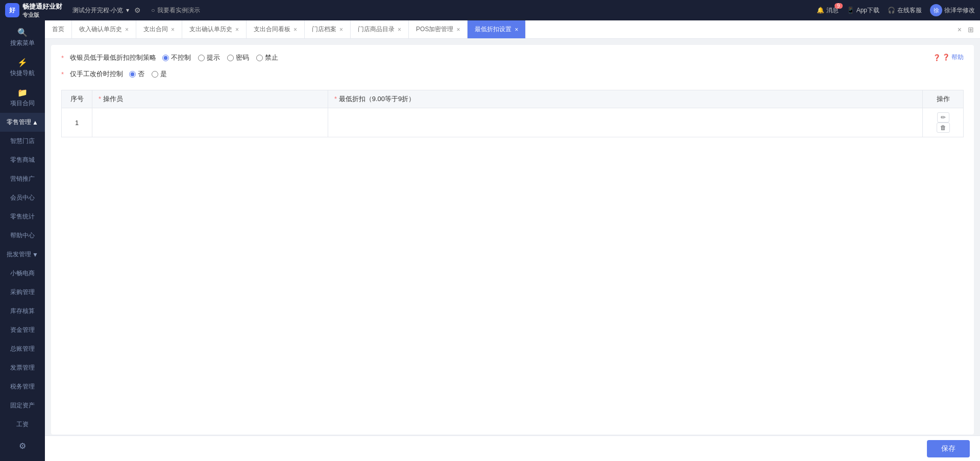  What do you see at coordinates (267, 58) in the screenshot?
I see `radio-forbid: 禁止` at bounding box center [267, 58].